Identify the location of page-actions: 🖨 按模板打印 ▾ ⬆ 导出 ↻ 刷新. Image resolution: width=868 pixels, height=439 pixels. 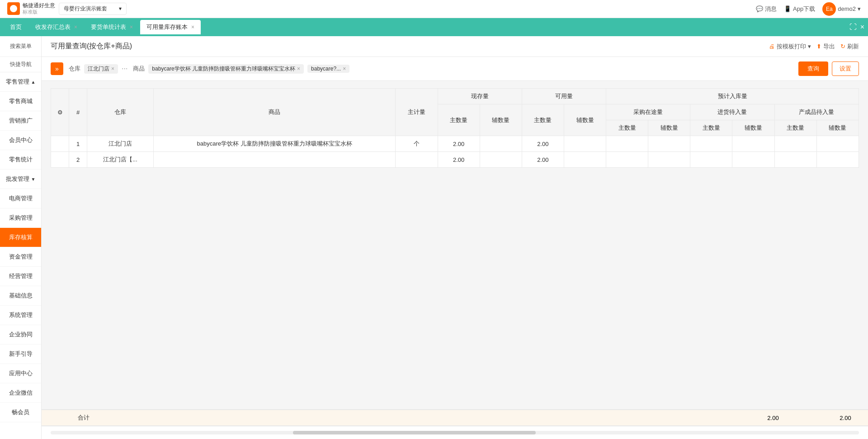
(814, 47).